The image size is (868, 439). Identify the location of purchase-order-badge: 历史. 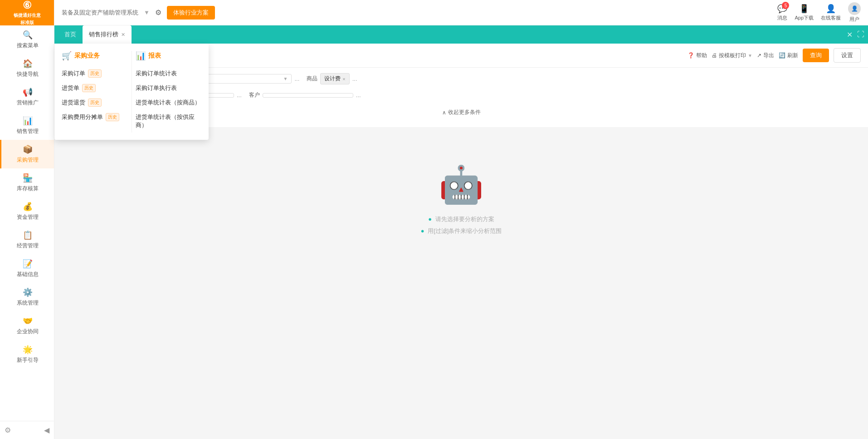
(95, 74).